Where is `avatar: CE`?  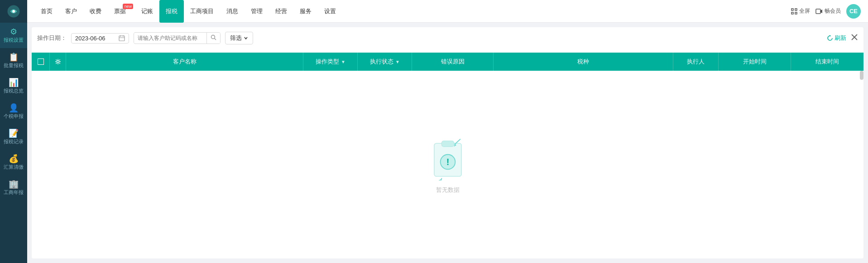
avatar: CE is located at coordinates (854, 11).